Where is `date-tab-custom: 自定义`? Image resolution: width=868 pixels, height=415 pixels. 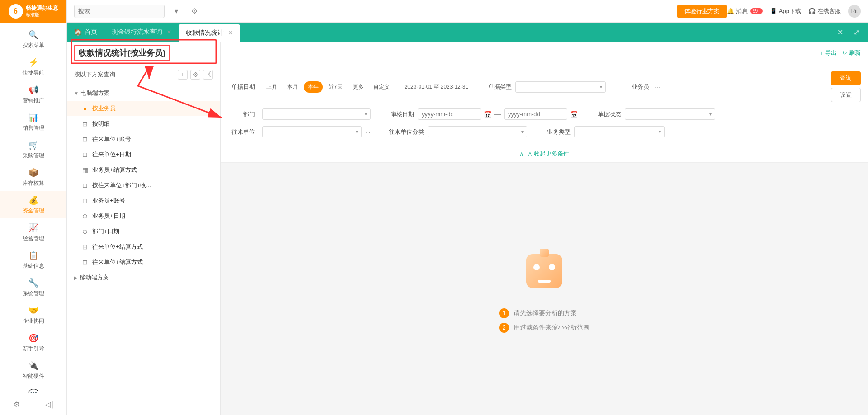
date-tab-custom: 自定义 is located at coordinates (382, 87).